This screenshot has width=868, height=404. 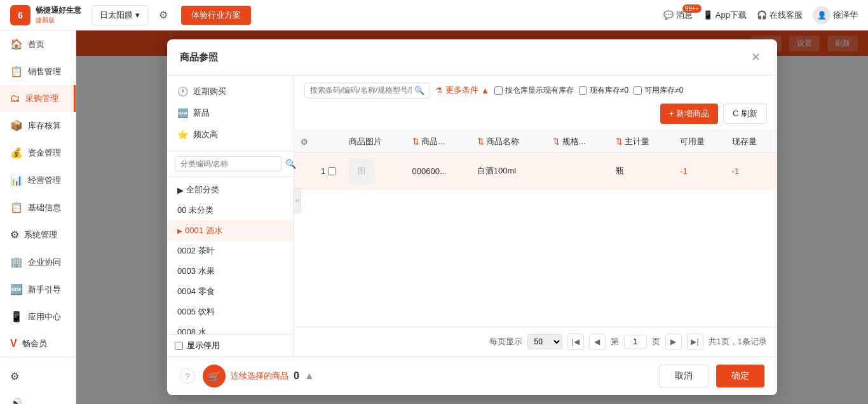 I want to click on sidebar-item-home: 🏠 首页, so click(x=38, y=44).